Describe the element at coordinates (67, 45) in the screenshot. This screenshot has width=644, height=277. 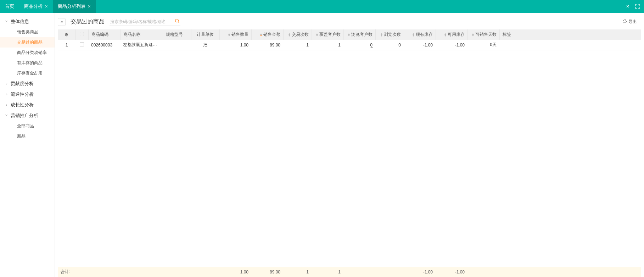
I see `cell-index: 1` at that location.